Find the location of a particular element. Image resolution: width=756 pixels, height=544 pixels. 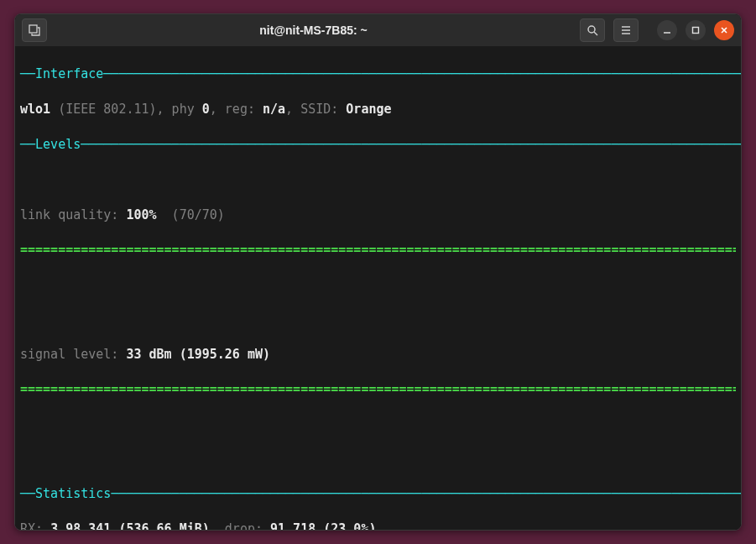

maximize-icon is located at coordinates (696, 30).